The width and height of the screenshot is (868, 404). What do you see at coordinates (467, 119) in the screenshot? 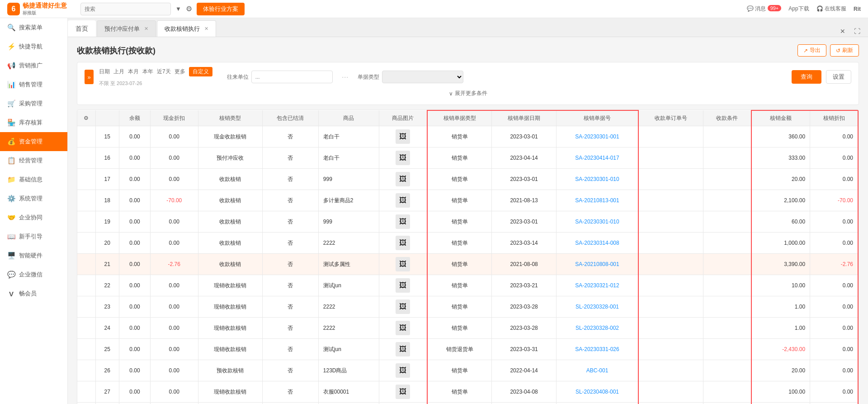
I see `table-header-row: ⚙ 余额 现金折扣 核销类型 包含已结清 商品 商品图片 核销单据类型 核销单据…` at bounding box center [467, 119].